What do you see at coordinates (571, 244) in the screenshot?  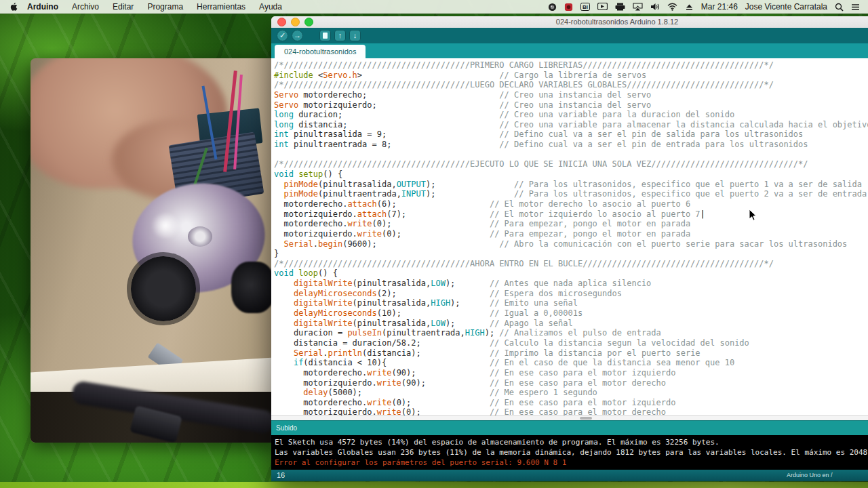 I see `code-line: Serial.begin(9600); // Abro la comunicac…` at bounding box center [571, 244].